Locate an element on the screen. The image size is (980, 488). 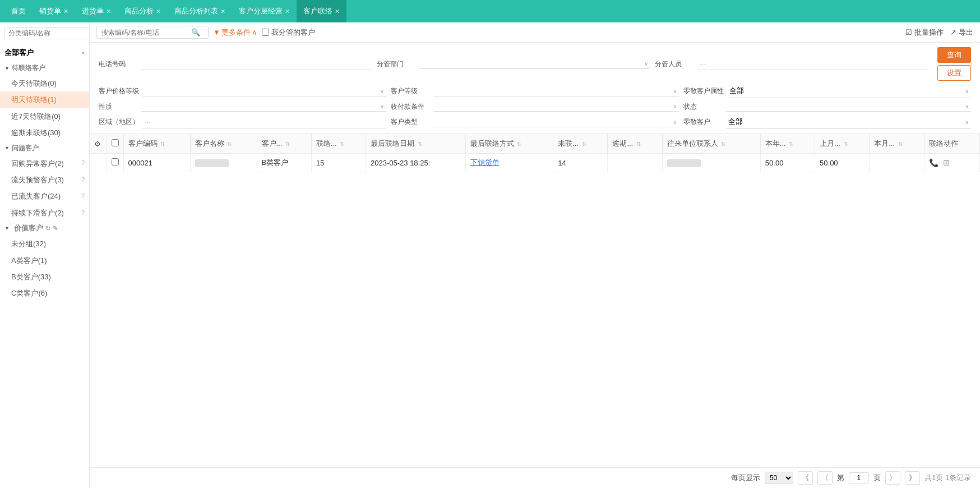
select-all-checkbox is located at coordinates (115, 142).